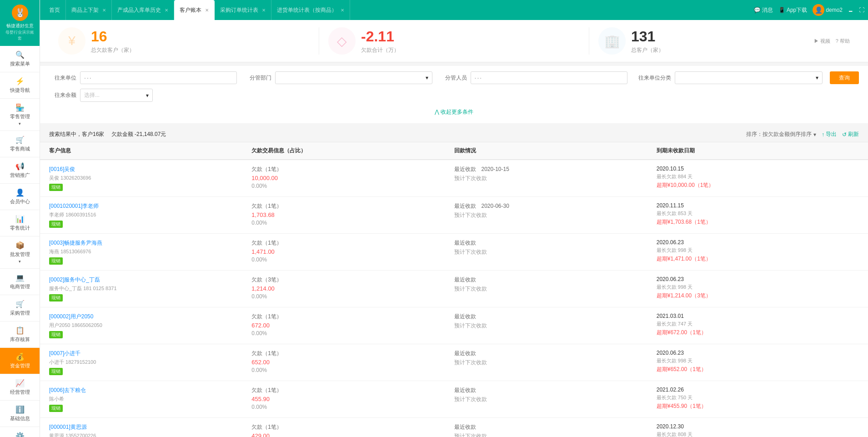 The height and width of the screenshot is (437, 868). Describe the element at coordinates (758, 279) in the screenshot. I see `due-date-3: 2020.06.23` at that location.